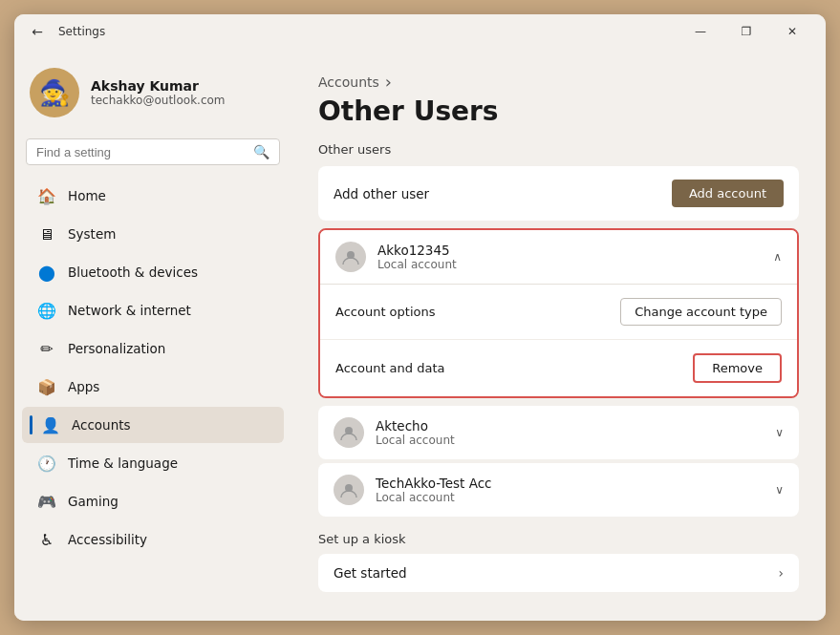  Describe the element at coordinates (558, 340) in the screenshot. I see `user-options-akko12345: Account options Change account type Acco…` at that location.